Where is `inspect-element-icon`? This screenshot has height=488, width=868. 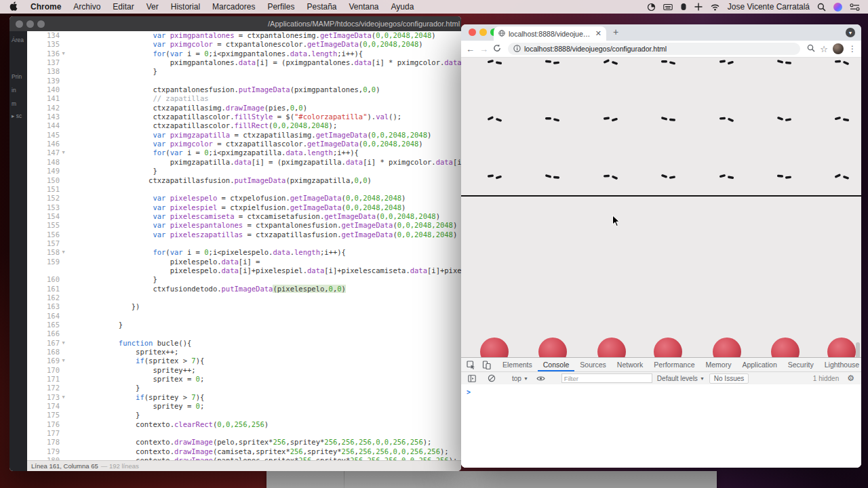
inspect-element-icon is located at coordinates (471, 365).